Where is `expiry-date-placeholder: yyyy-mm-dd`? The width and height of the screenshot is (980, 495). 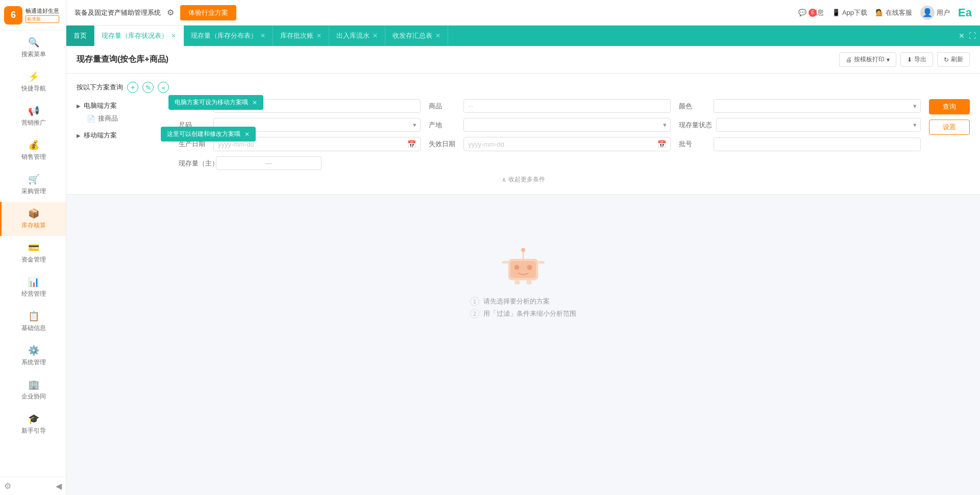
expiry-date-placeholder: yyyy-mm-dd is located at coordinates (486, 144).